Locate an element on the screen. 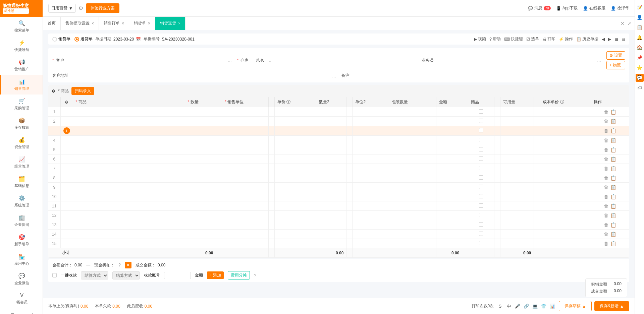  warehouse-dots: ... is located at coordinates (269, 60).